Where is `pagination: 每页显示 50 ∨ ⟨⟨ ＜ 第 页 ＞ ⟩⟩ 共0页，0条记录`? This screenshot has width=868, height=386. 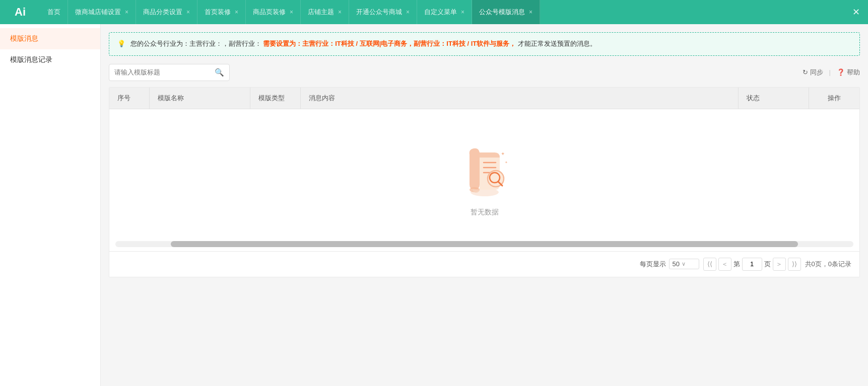 pagination: 每页显示 50 ∨ ⟨⟨ ＜ 第 页 ＞ ⟩⟩ 共0页，0条记录 is located at coordinates (485, 264).